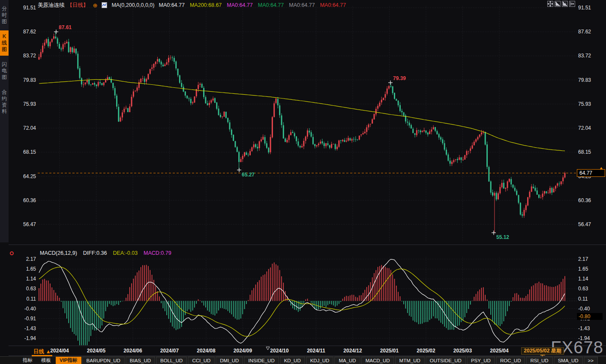  Describe the element at coordinates (353, 351) in the screenshot. I see `month-label: 2024/12` at that location.